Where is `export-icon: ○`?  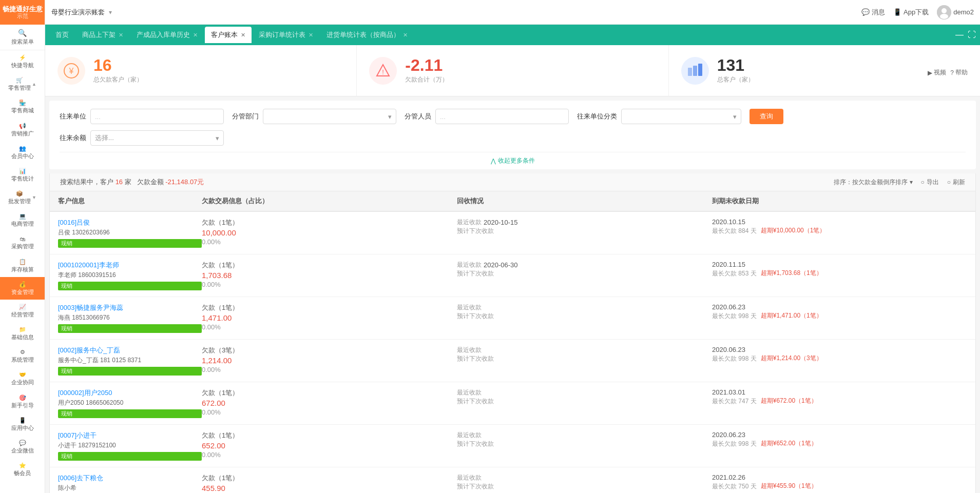 export-icon: ○ is located at coordinates (923, 182).